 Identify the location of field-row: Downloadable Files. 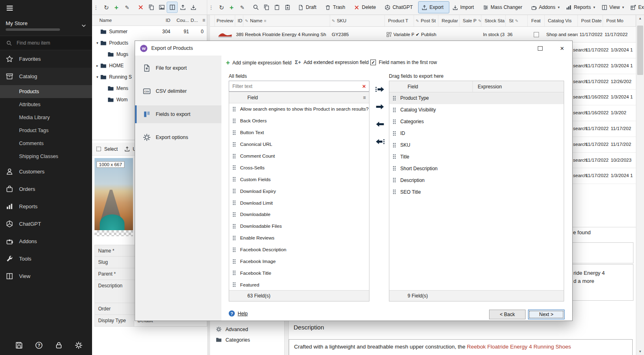
(299, 226).